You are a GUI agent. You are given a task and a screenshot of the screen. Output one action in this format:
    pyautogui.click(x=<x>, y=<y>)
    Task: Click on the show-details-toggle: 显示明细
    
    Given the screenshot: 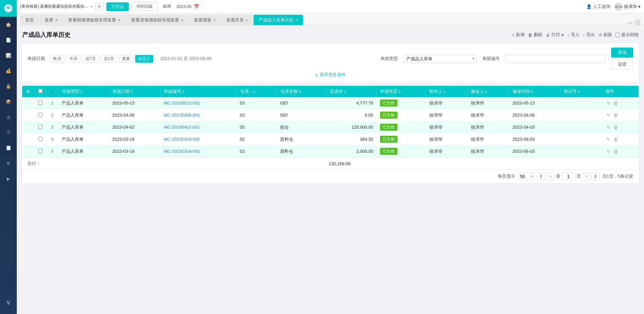 What is the action you would take?
    pyautogui.click(x=627, y=35)
    